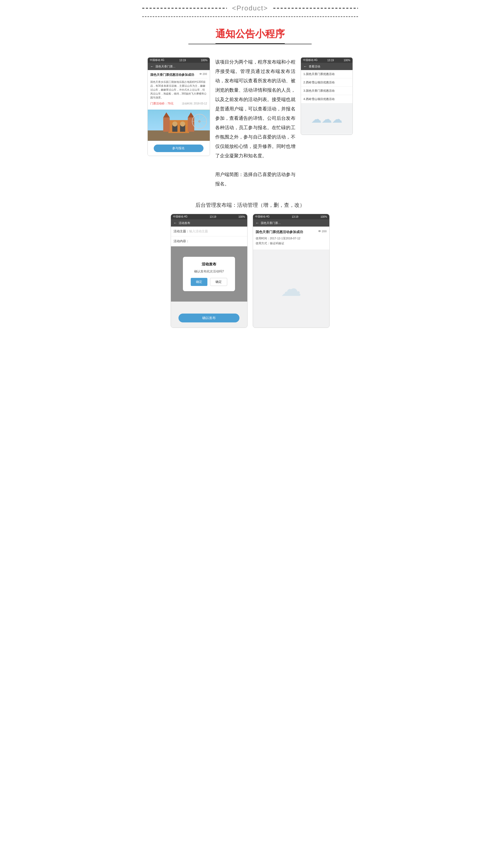  What do you see at coordinates (166, 67) in the screenshot?
I see `phone1-nav-title: 国色天香门票…` at bounding box center [166, 67].